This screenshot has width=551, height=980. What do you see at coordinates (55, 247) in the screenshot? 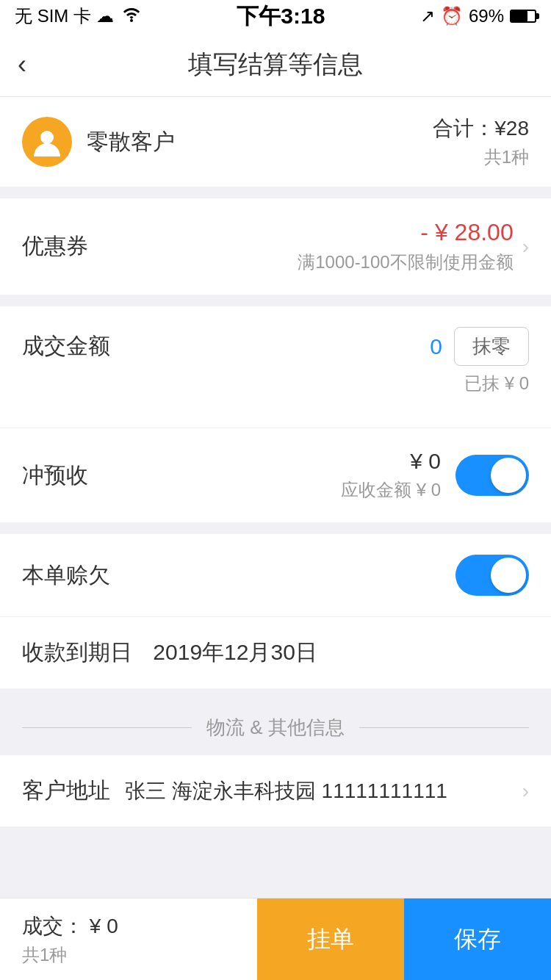
I see `coupon-label: 优惠券` at bounding box center [55, 247].